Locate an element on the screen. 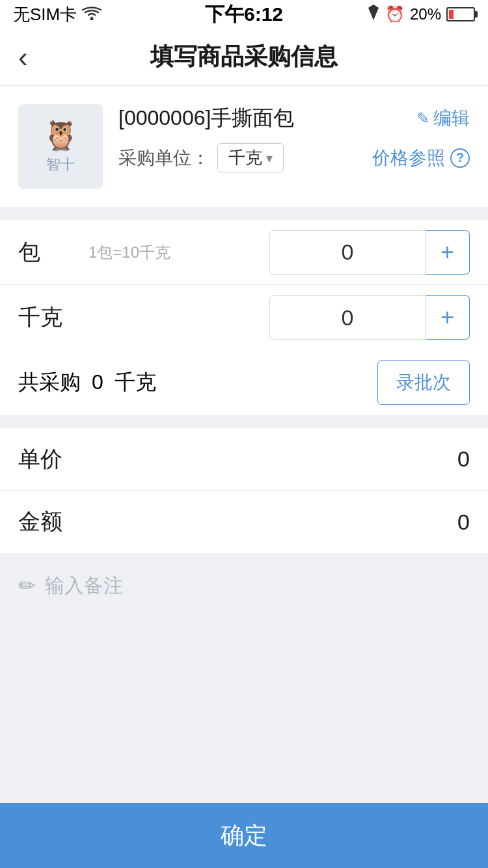 The height and width of the screenshot is (868, 488). info-section: 单价 0 金额 0 is located at coordinates (244, 491).